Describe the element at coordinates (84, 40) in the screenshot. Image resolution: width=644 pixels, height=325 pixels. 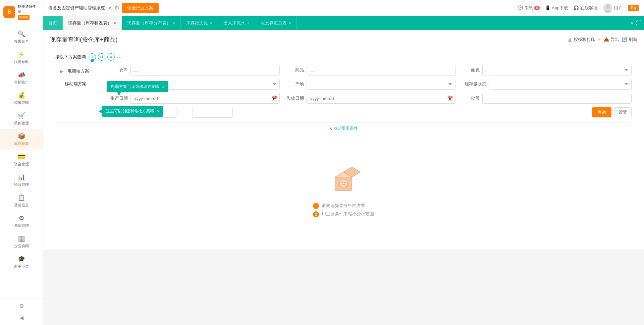
I see `page-title: 现存量查询(按仓库+商品)` at that location.